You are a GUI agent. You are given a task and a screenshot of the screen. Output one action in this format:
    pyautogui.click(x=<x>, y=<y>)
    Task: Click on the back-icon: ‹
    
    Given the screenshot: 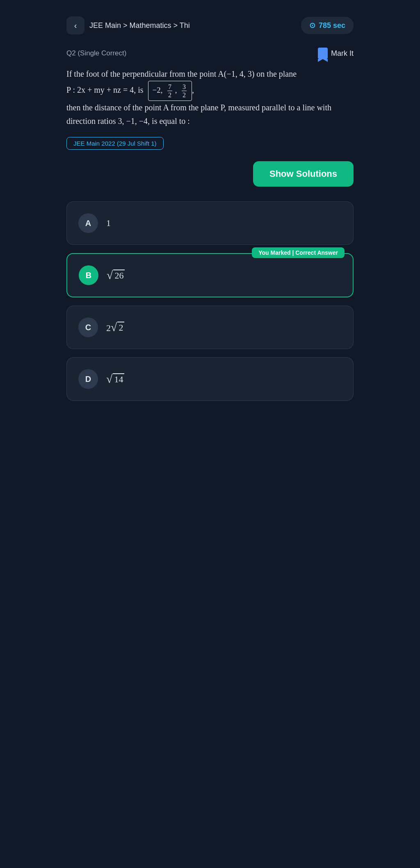 What is the action you would take?
    pyautogui.click(x=75, y=25)
    